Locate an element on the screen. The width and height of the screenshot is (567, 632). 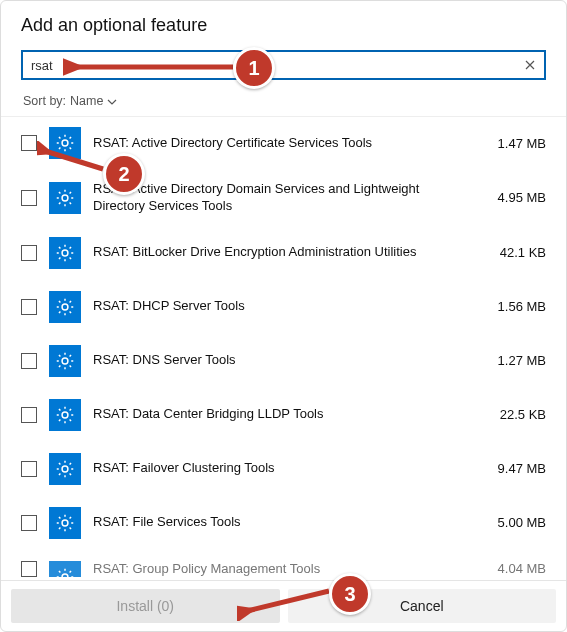
sort-by-value: Name is located at coordinates (86, 101).